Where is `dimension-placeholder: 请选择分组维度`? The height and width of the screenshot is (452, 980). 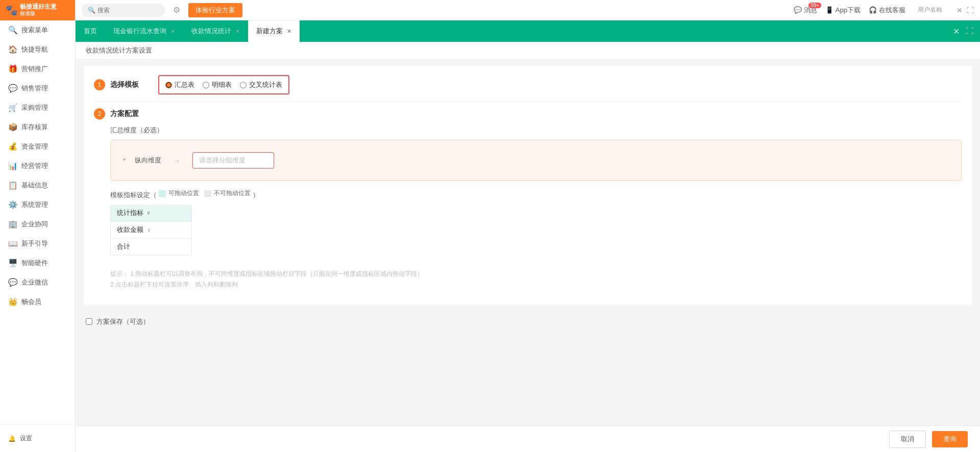 dimension-placeholder: 请选择分组维度 is located at coordinates (223, 160).